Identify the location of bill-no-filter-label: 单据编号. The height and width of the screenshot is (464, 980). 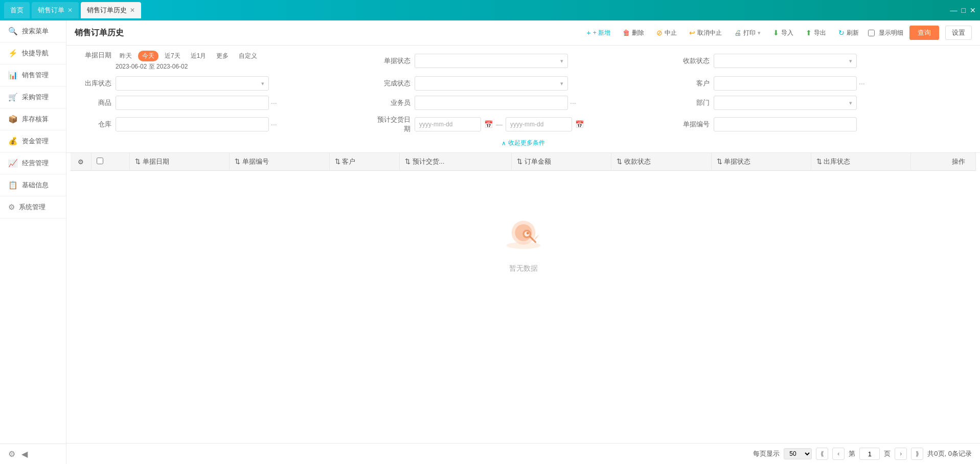
(693, 124).